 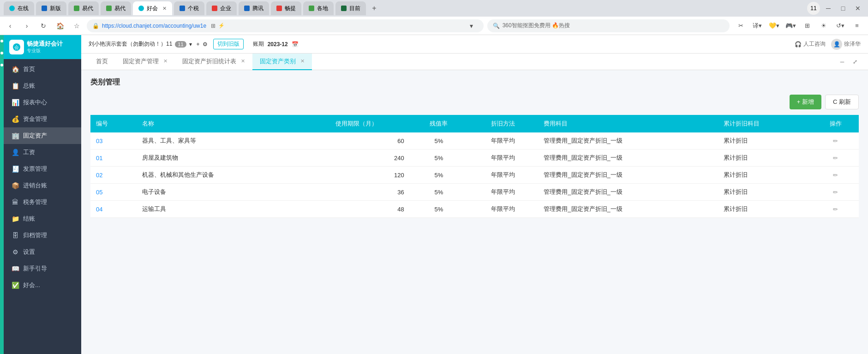 I want to click on new-record-button: + 新增, so click(x=806, y=102).